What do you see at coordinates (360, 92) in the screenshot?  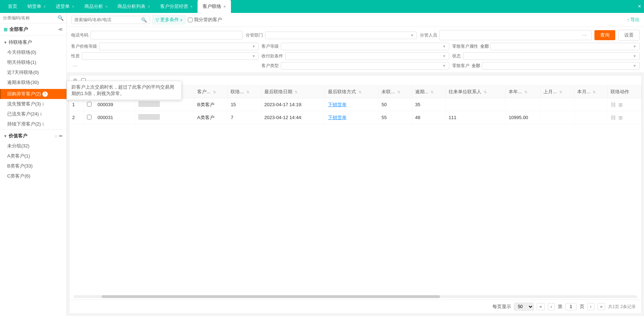 I see `col-last-method-sort-icon: ⇅` at bounding box center [360, 92].